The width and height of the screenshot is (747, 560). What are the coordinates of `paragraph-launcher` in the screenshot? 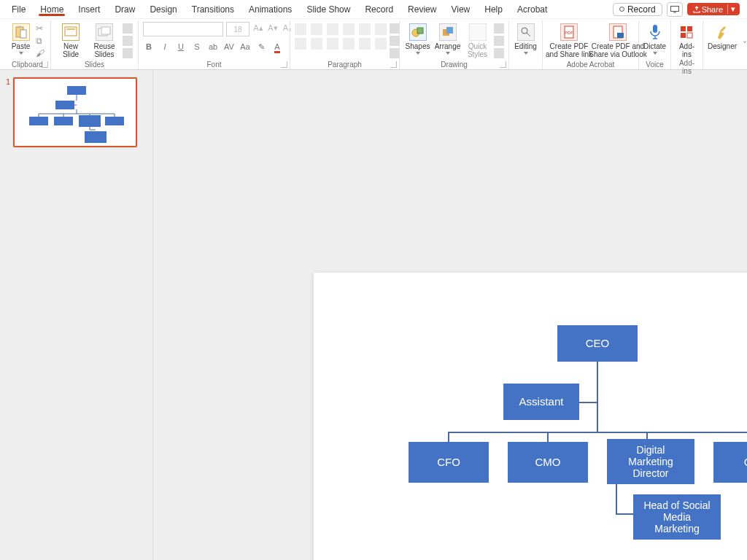 It's located at (394, 64).